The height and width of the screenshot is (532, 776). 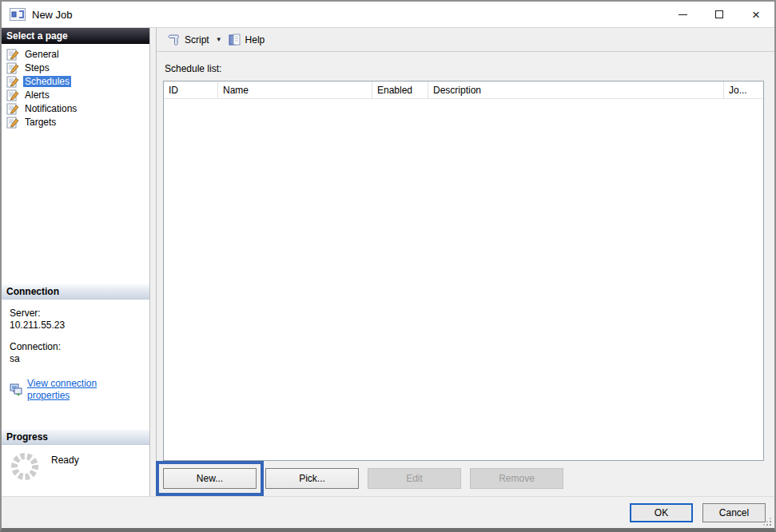 What do you see at coordinates (682, 14) in the screenshot?
I see `minimize-button` at bounding box center [682, 14].